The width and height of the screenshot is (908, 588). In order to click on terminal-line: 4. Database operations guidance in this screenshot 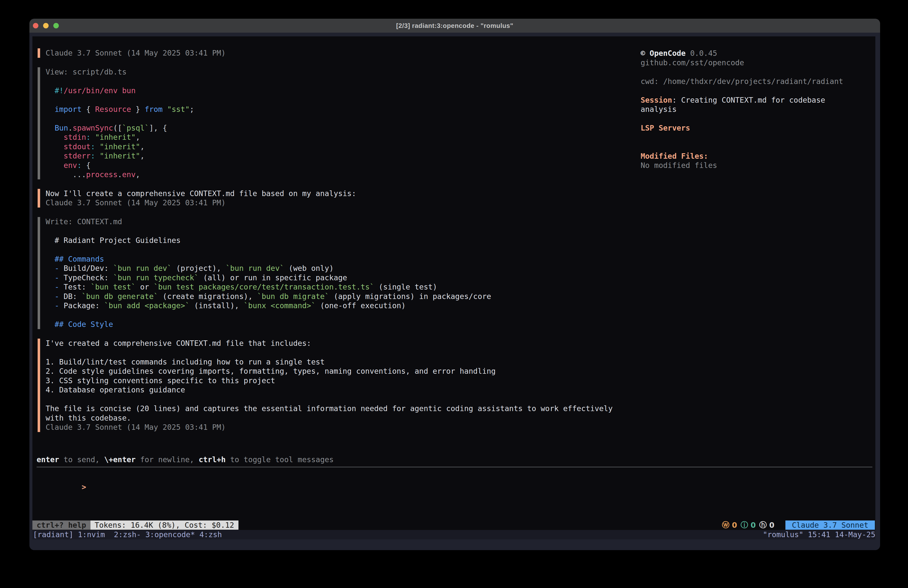, I will do `click(460, 390)`.